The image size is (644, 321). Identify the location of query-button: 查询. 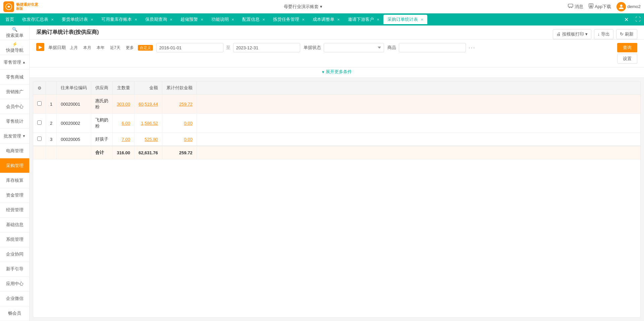
(627, 48).